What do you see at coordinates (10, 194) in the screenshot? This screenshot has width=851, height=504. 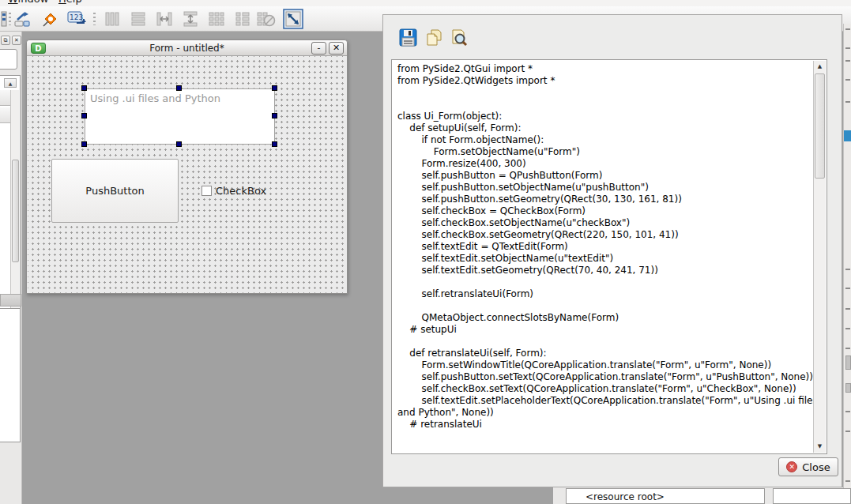 I see `widget-box-list: ▲` at bounding box center [10, 194].